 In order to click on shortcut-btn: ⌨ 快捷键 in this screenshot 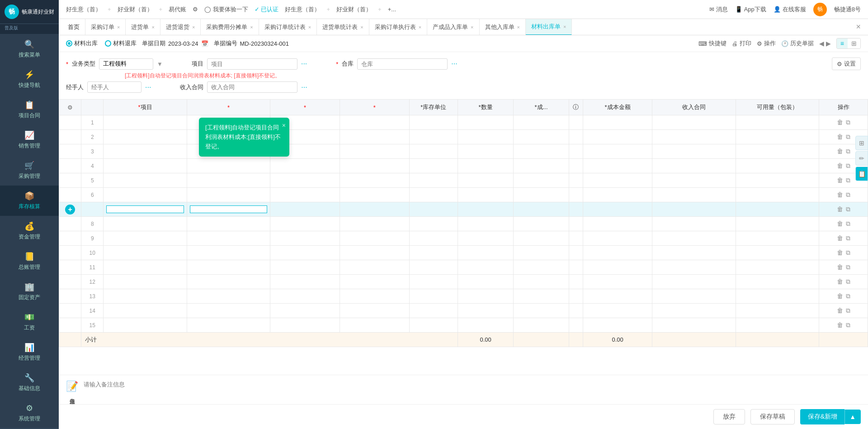, I will do `click(712, 43)`.